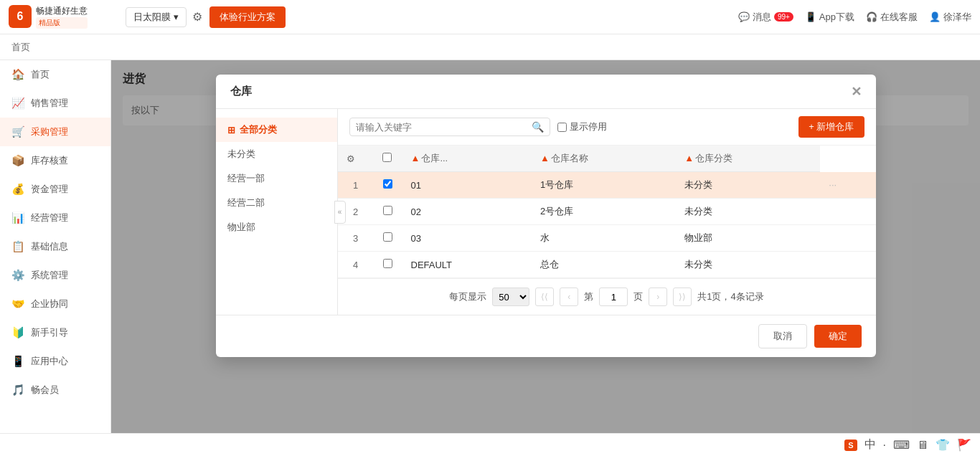 The image size is (980, 456). I want to click on cat-all: ⊞ 全部分类, so click(277, 130).